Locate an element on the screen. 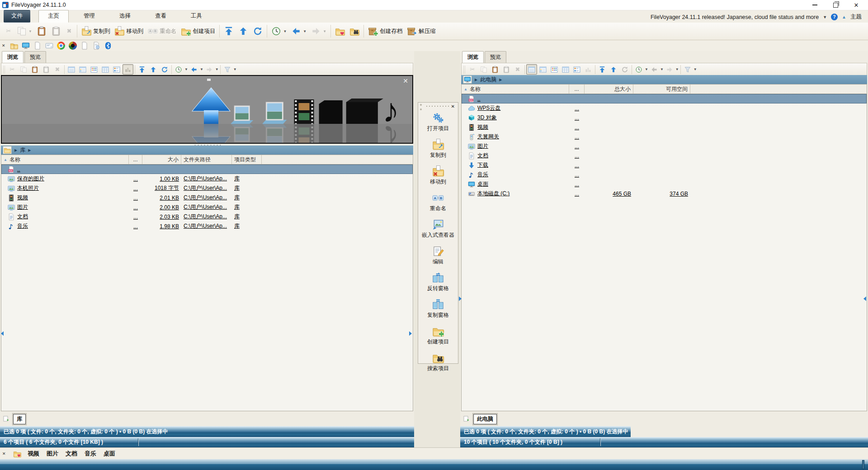 This screenshot has height=470, width=868. bottombar-grip is located at coordinates (863, 465).